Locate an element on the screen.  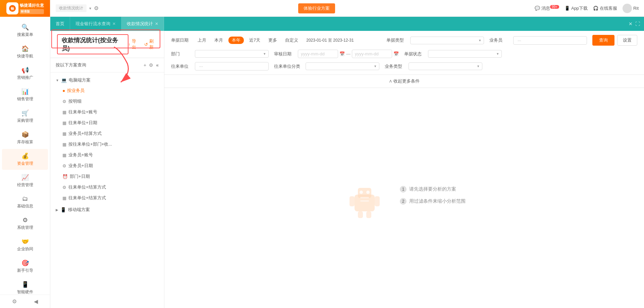
date-range-display: 2023-01-01 至 2023-12-31 is located at coordinates (330, 40).